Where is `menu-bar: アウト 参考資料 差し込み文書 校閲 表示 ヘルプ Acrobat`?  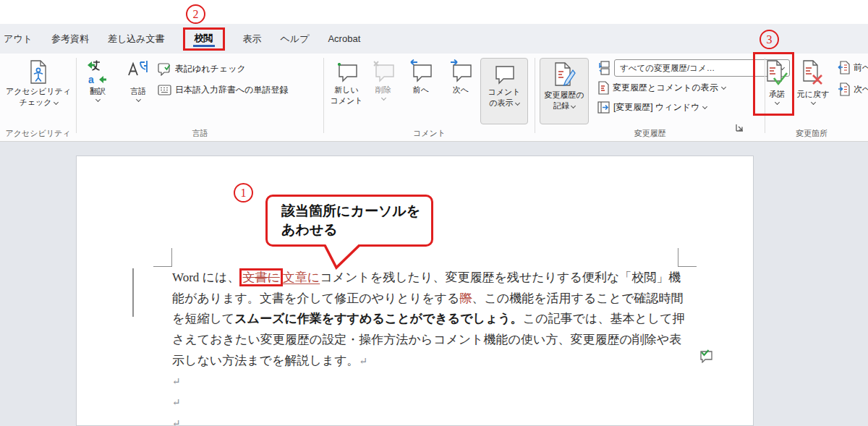 menu-bar: アウト 参考資料 差し込み文書 校閲 表示 ヘルプ Acrobat is located at coordinates (434, 39).